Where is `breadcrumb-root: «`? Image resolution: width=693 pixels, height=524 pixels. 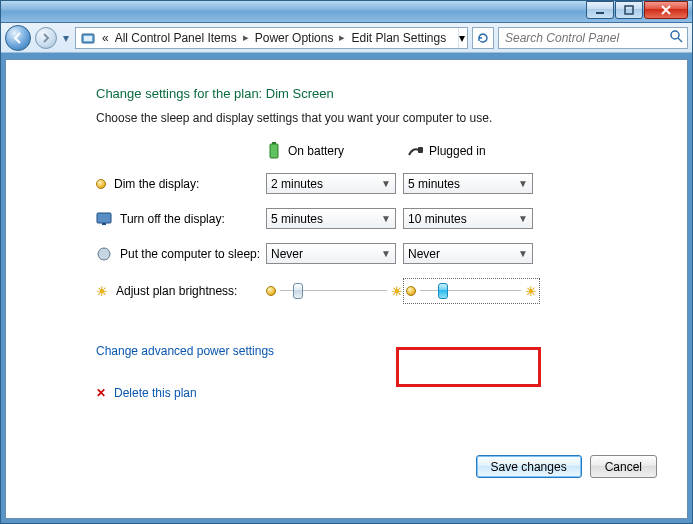 breadcrumb-root: « is located at coordinates (106, 38).